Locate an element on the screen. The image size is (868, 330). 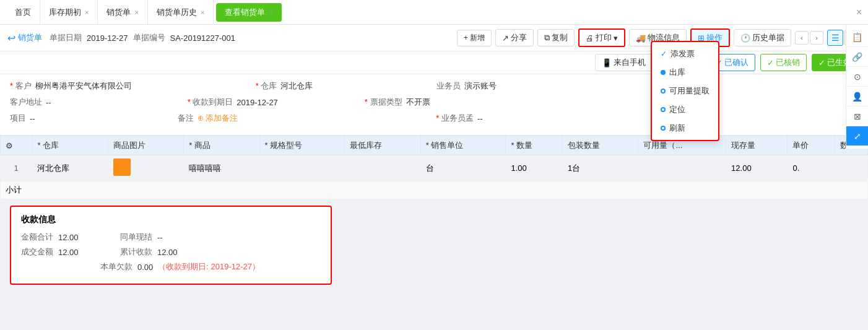
verified-button: ✓ 已核销 is located at coordinates (784, 63).